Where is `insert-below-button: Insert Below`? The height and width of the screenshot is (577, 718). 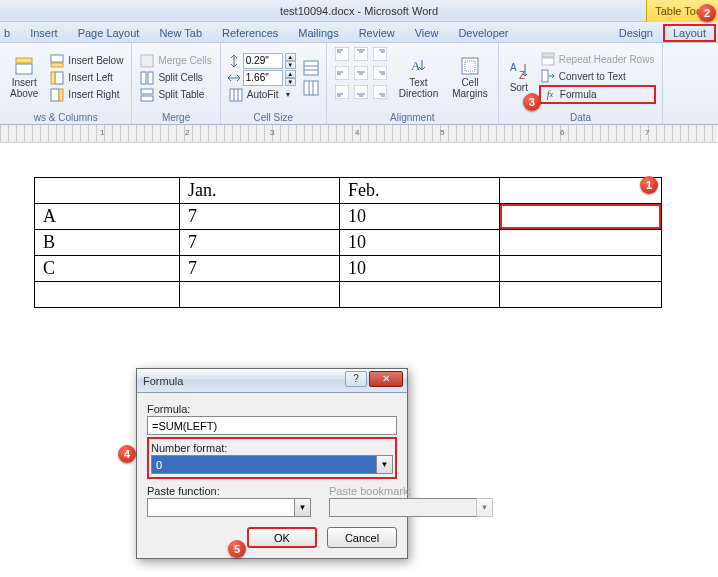
insert-below-button: Insert Below is located at coordinates (86, 61).